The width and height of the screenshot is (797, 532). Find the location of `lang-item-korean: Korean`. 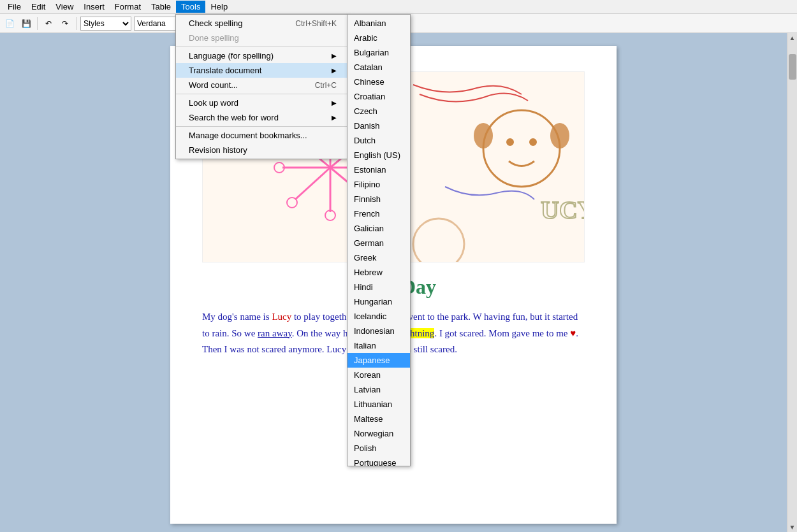

lang-item-korean: Korean is located at coordinates (379, 375).